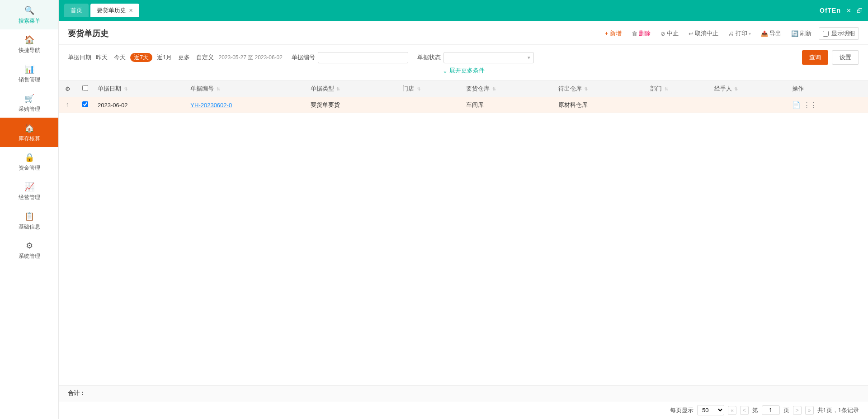  I want to click on col-store: 门店 ⇅, so click(430, 89).